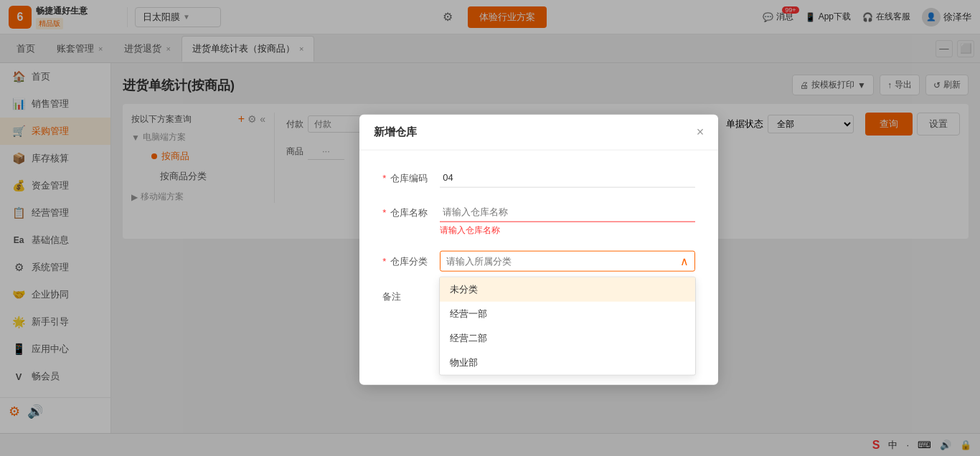 The width and height of the screenshot is (980, 456). I want to click on modal-header: 新增仓库 ×, so click(539, 133).